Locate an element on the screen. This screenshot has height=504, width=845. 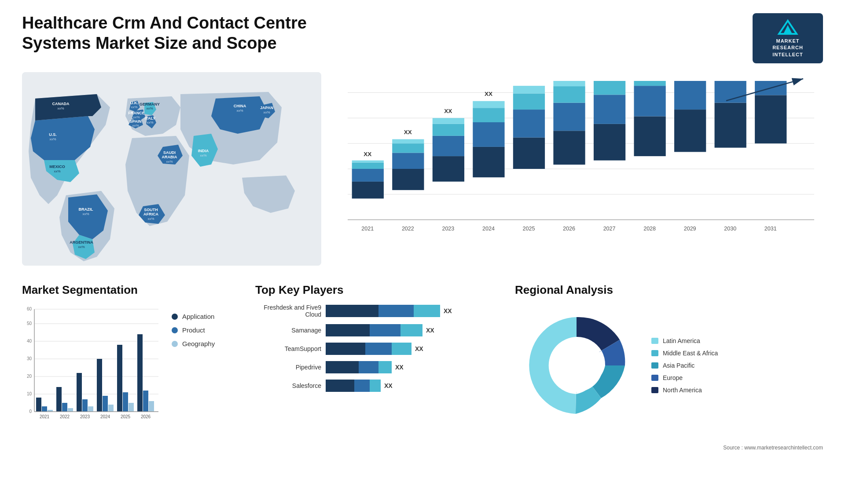
player-bar-samanage is located at coordinates (374, 330).